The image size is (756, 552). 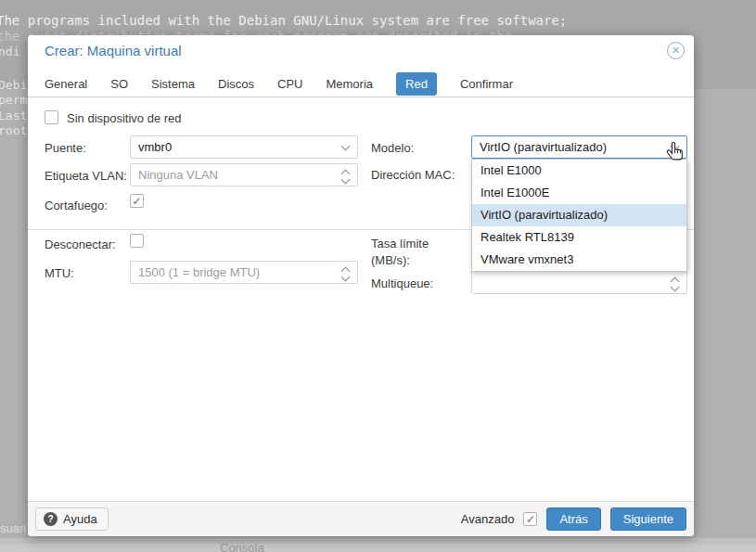 I want to click on tabbar-divider, so click(x=361, y=96).